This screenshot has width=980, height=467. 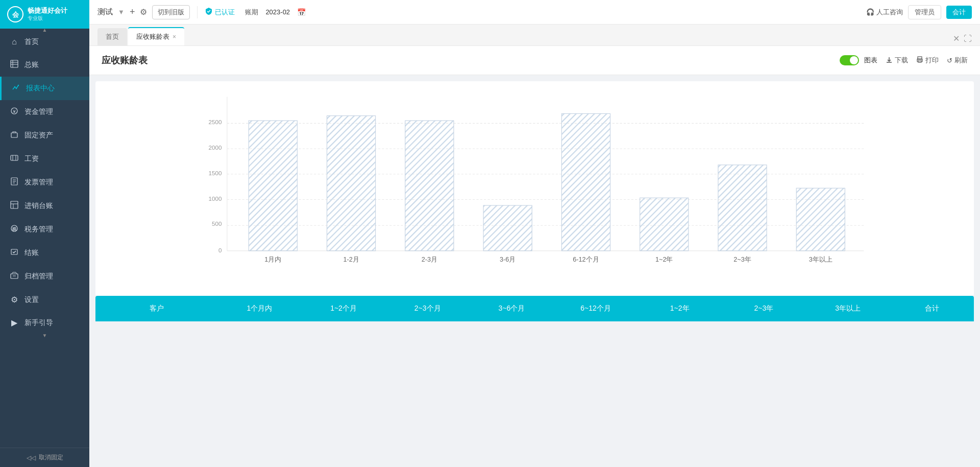 What do you see at coordinates (45, 88) in the screenshot?
I see `sidebar-item-report: 报表中心` at bounding box center [45, 88].